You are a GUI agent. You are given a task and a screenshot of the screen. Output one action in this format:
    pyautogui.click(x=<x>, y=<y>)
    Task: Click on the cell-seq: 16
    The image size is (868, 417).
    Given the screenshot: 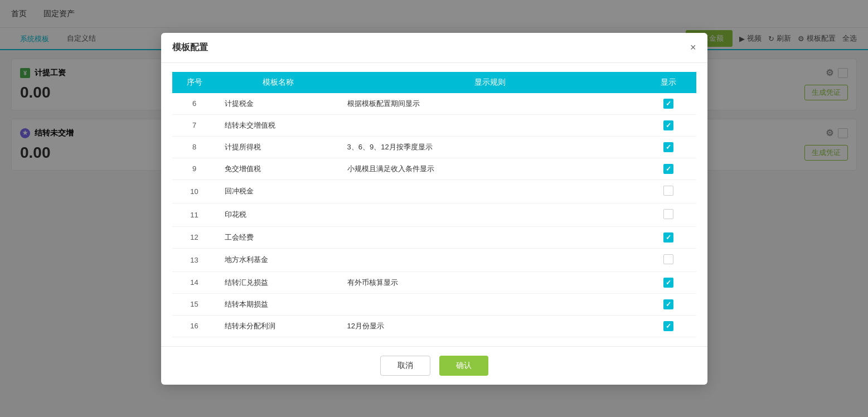 What is the action you would take?
    pyautogui.click(x=195, y=326)
    